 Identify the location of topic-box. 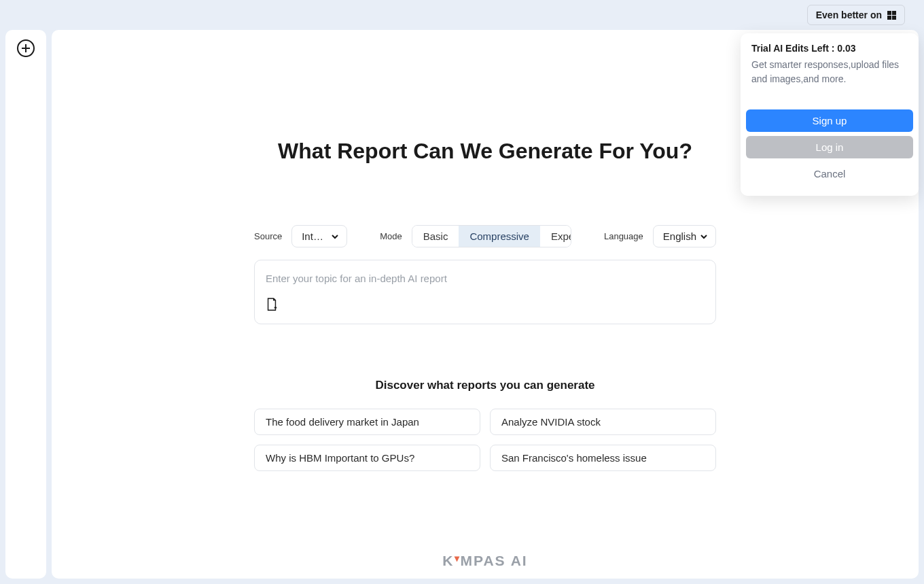
(485, 292).